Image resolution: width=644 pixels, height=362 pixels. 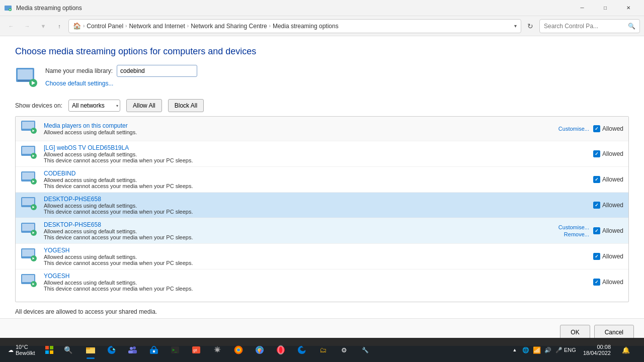 What do you see at coordinates (530, 26) in the screenshot?
I see `refresh-button: ↻` at bounding box center [530, 26].